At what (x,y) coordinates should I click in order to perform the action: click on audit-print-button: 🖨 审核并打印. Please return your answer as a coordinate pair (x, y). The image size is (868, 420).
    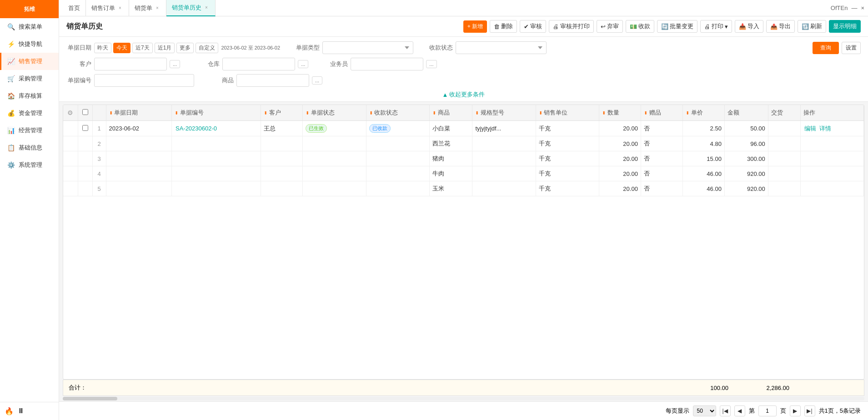
    Looking at the image, I should click on (571, 26).